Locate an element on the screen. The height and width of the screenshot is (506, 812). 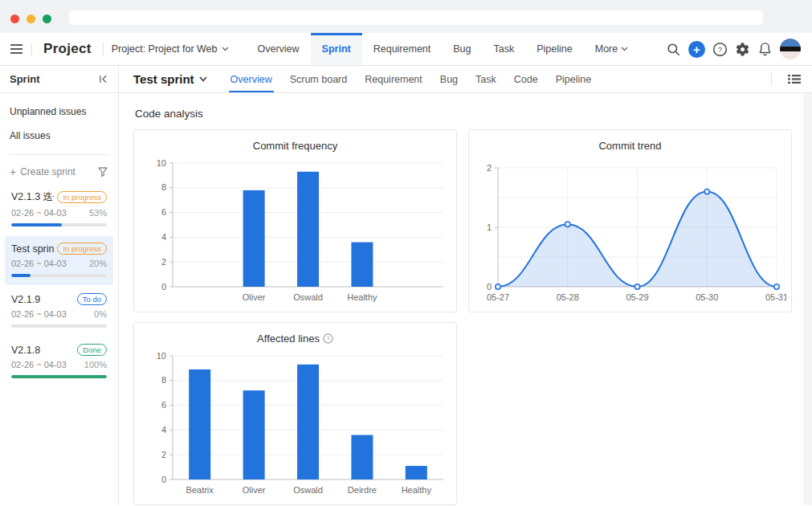
sprint-tabs: Overview Scrum board Requirement Bug Tas… is located at coordinates (411, 79).